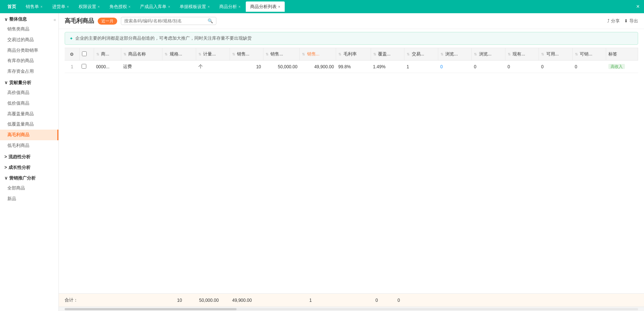  What do you see at coordinates (89, 7) in the screenshot?
I see `nav-tab-permissions: 权限设置 ×` at bounding box center [89, 7].